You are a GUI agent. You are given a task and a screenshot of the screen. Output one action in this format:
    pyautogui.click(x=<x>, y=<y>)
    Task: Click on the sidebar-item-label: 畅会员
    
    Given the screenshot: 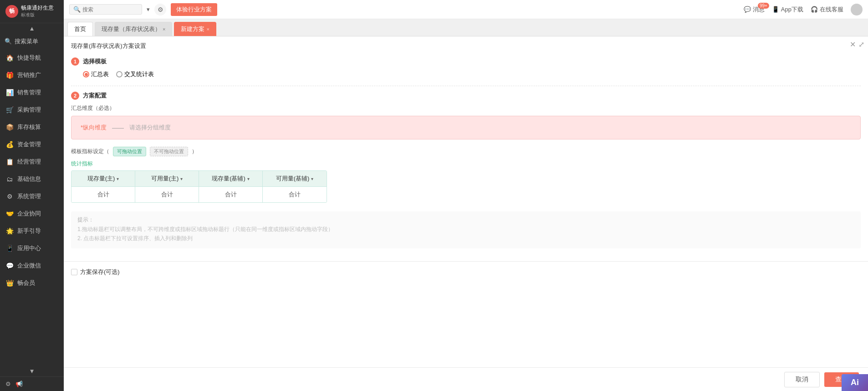 What is the action you would take?
    pyautogui.click(x=26, y=283)
    